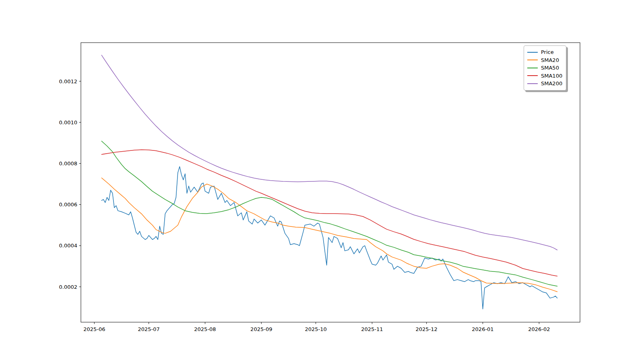 The height and width of the screenshot is (362, 644). Describe the element at coordinates (550, 68) in the screenshot. I see `legend-label: SMA50` at that location.